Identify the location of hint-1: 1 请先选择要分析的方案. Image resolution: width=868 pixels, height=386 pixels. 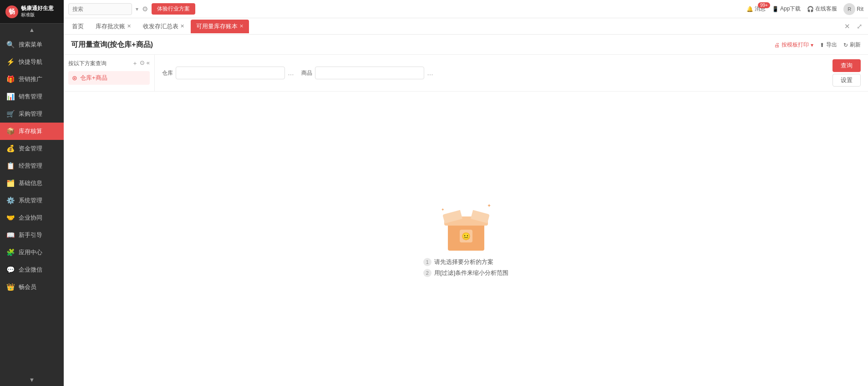
(466, 262).